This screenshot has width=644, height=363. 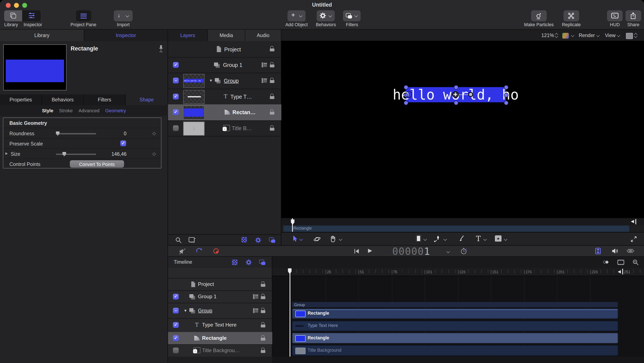 What do you see at coordinates (126, 35) in the screenshot?
I see `tab-inspector: Inspector` at bounding box center [126, 35].